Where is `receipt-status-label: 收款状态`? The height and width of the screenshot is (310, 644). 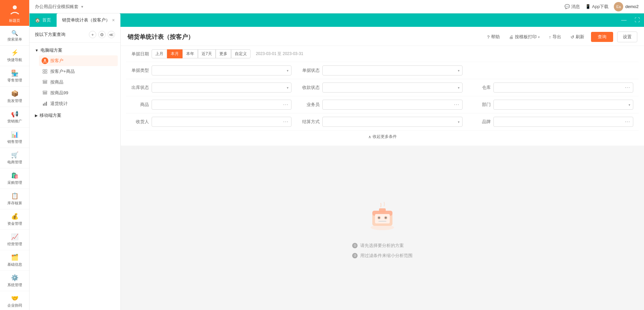 receipt-status-label: 收款状态 is located at coordinates (311, 88).